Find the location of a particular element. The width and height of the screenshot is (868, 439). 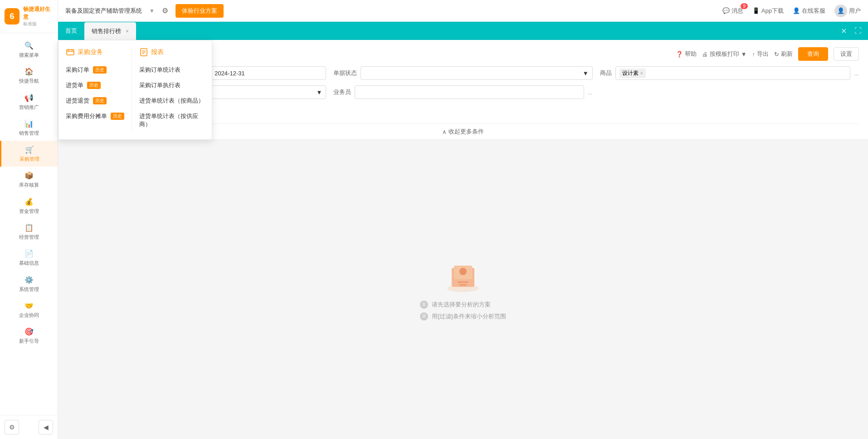

sidebar-item-operations: 📋 经营管理 is located at coordinates (29, 232).